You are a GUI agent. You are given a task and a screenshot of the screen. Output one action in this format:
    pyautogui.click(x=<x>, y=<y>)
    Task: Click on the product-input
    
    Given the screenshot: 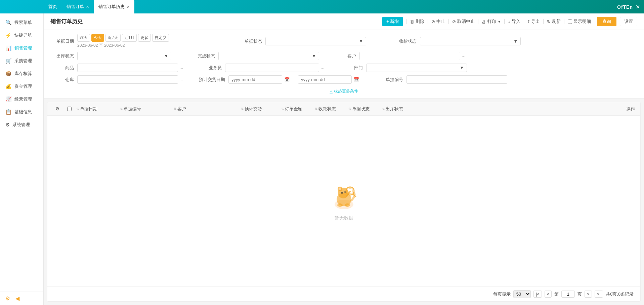 What is the action you would take?
    pyautogui.click(x=128, y=68)
    